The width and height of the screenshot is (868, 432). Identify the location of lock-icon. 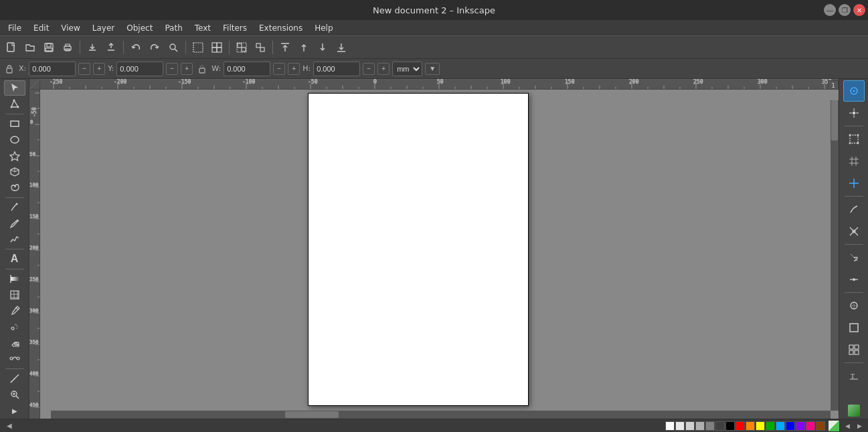
(9, 69).